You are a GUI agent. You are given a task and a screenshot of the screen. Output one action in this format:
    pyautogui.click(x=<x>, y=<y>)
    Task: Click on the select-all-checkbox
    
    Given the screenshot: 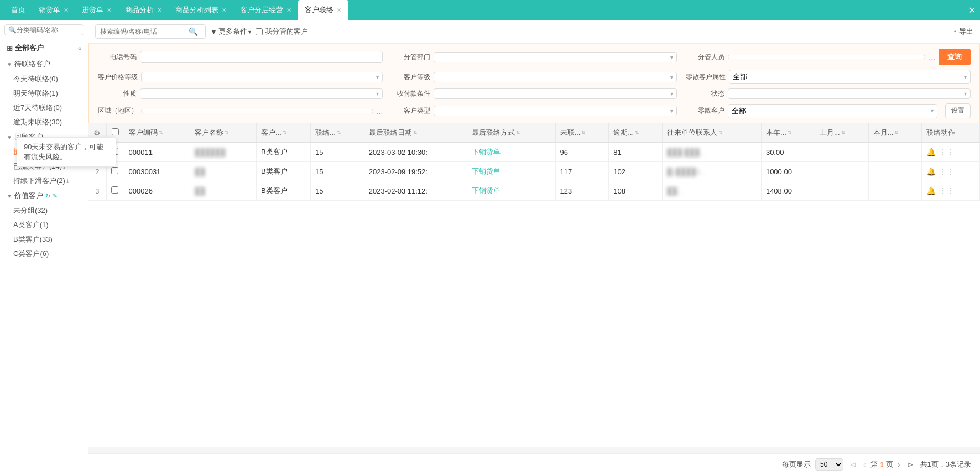 What is the action you would take?
    pyautogui.click(x=115, y=132)
    